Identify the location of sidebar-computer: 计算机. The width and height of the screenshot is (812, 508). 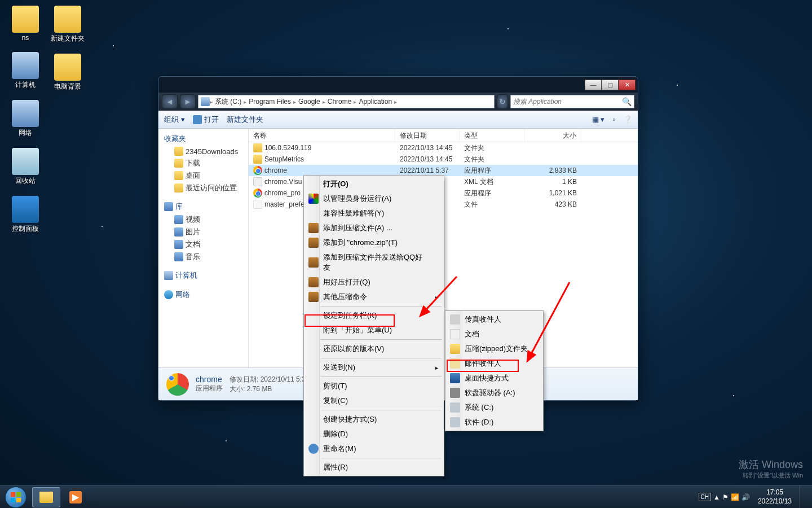
(203, 275).